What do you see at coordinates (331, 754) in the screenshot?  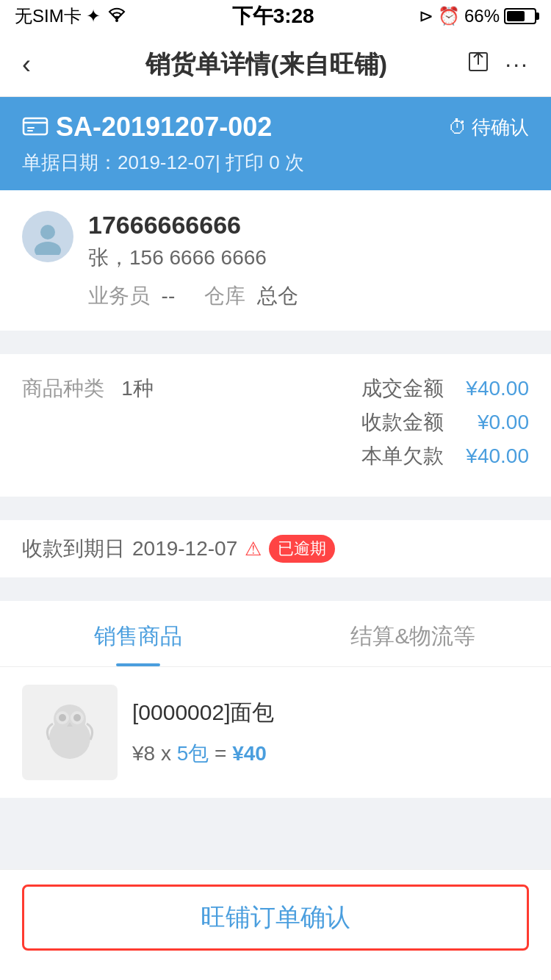 I see `product-price: ¥8 x 5包 = ¥40` at bounding box center [331, 754].